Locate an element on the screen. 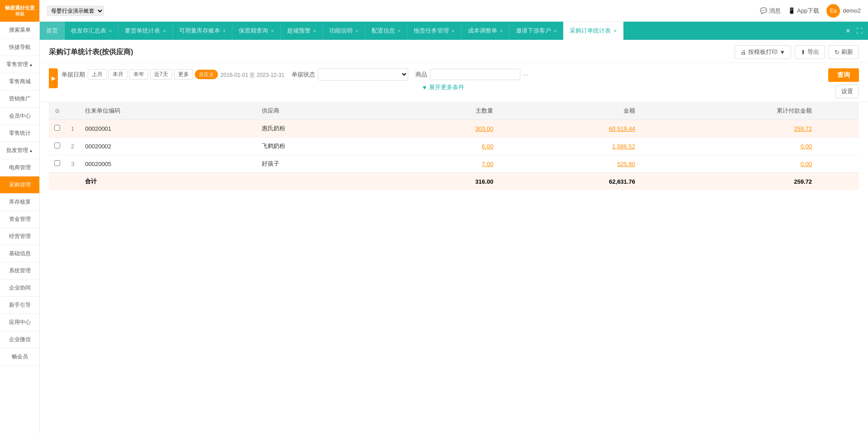  sidebar-item-retail: 零售管理▲ is located at coordinates (20, 65).